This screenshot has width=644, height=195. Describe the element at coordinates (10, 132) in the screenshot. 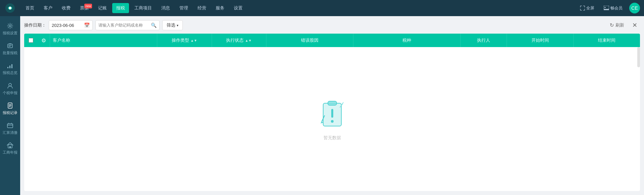

I see `sidebar-label-settlement: 汇算清缴` at that location.